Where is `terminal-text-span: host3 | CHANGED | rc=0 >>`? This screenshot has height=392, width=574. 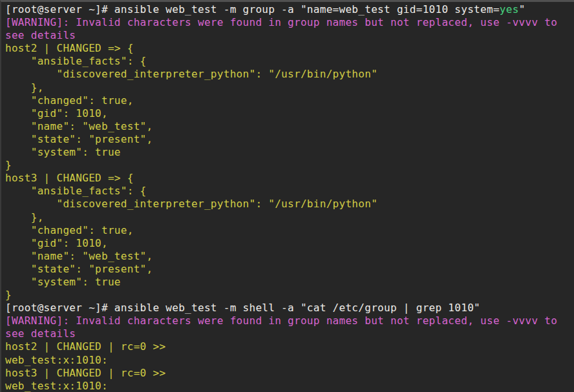
terminal-text-span: host3 | CHANGED | rc=0 >> is located at coordinates (85, 373).